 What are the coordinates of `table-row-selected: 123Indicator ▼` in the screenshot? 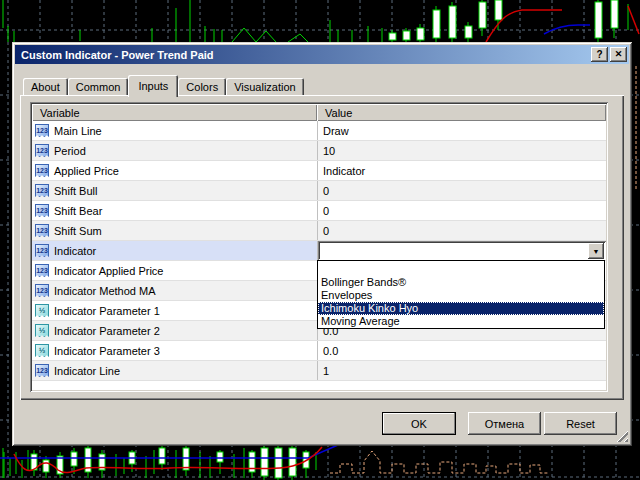 It's located at (319, 251).